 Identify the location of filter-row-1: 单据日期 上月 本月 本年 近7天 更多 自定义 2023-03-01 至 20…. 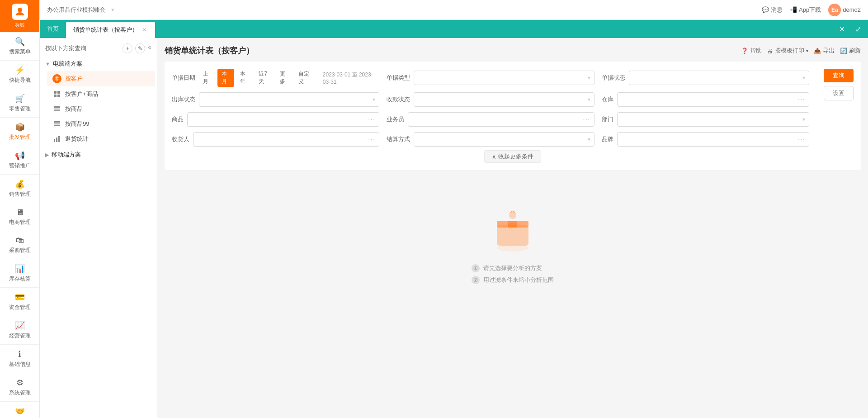
(491, 78).